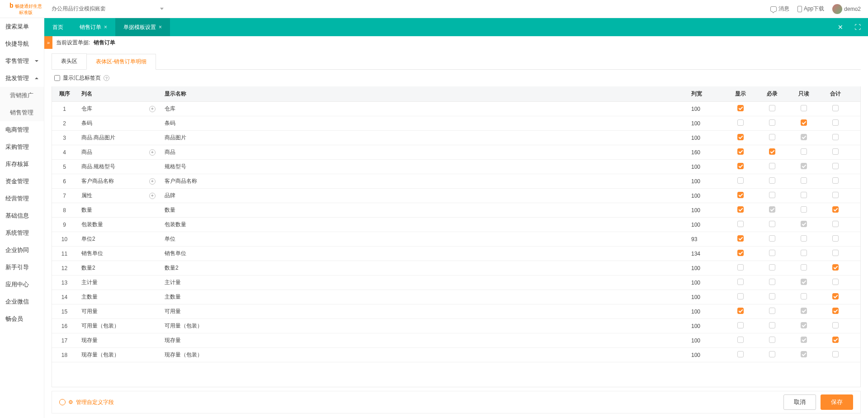 The width and height of the screenshot is (868, 418). I want to click on cell-dispname: 包装数量, so click(423, 225).